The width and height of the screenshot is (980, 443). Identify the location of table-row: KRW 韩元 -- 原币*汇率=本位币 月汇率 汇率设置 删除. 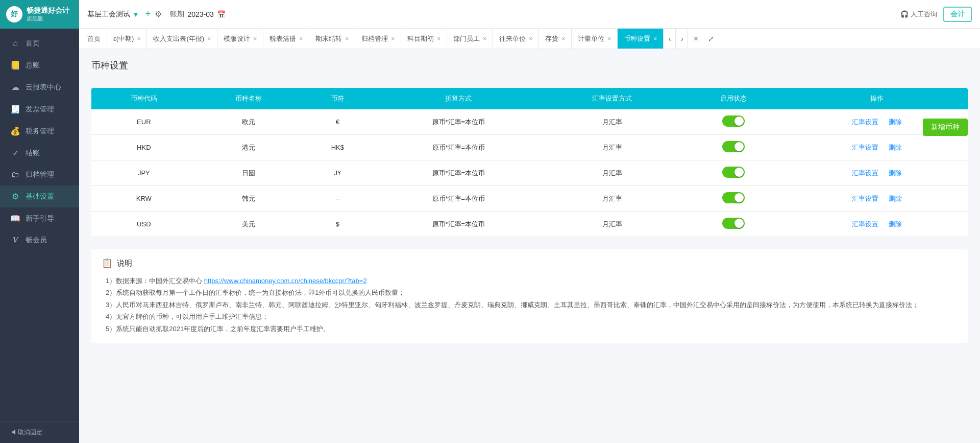
(530, 199).